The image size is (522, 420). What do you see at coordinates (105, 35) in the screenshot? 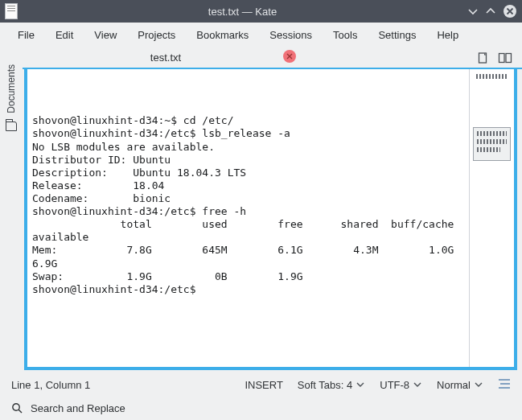
I see `menu-view: View` at bounding box center [105, 35].